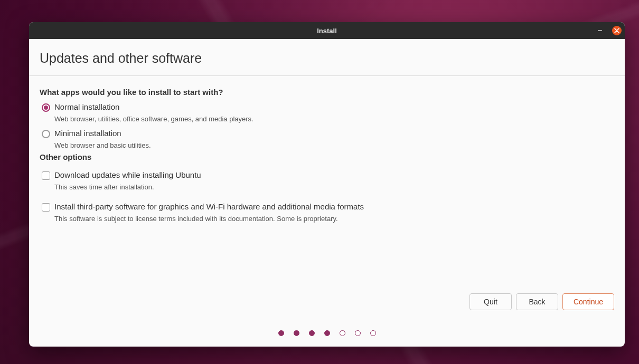 The image size is (639, 364). Describe the element at coordinates (327, 157) in the screenshot. I see `other-options-heading: Other options` at that location.